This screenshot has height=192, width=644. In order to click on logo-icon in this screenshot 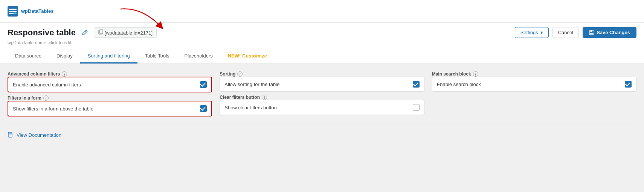, I will do `click(13, 11)`.